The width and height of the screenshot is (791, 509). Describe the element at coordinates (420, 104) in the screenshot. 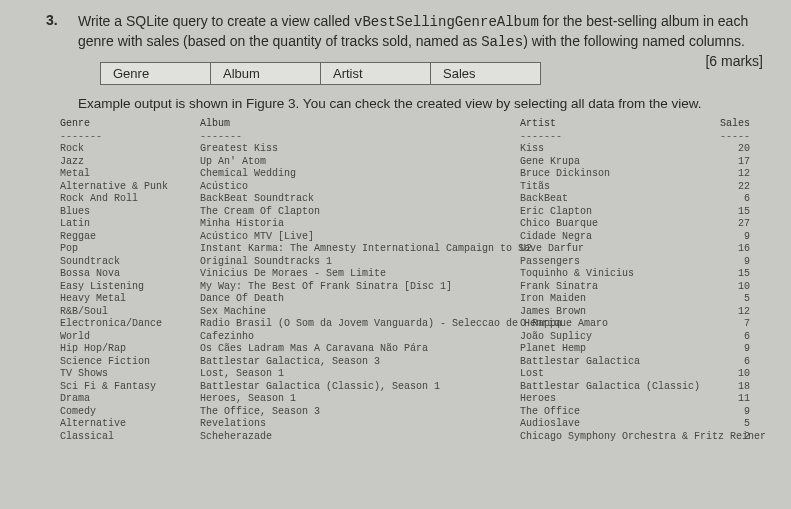

I see `example-text: Example output is shown in Figure 3. You…` at that location.